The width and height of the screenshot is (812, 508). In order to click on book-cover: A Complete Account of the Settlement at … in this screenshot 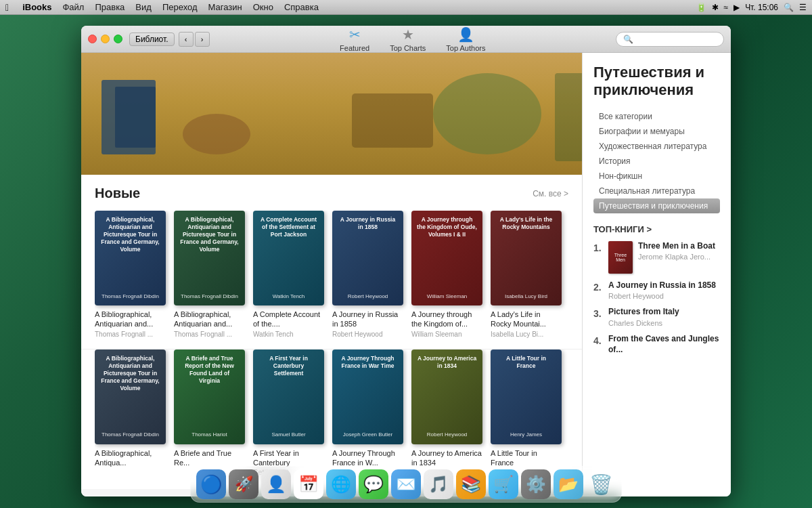, I will do `click(288, 258)`.